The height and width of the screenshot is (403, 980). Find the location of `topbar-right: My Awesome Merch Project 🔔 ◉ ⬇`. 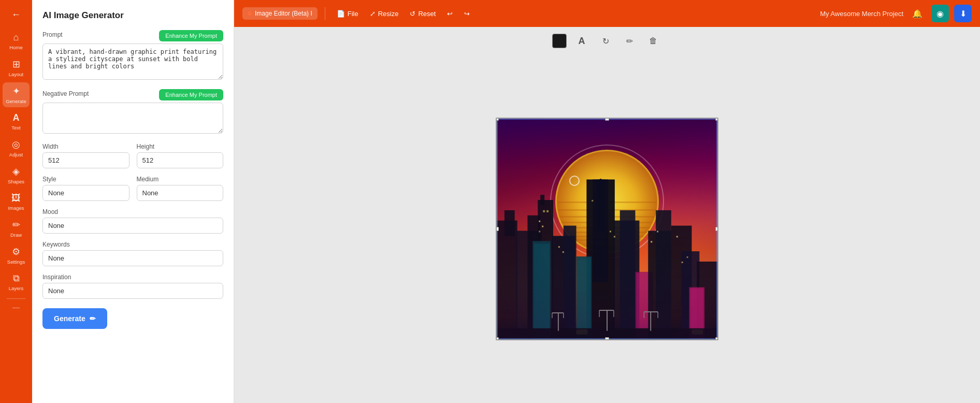

topbar-right: My Awesome Merch Project 🔔 ◉ ⬇ is located at coordinates (896, 13).